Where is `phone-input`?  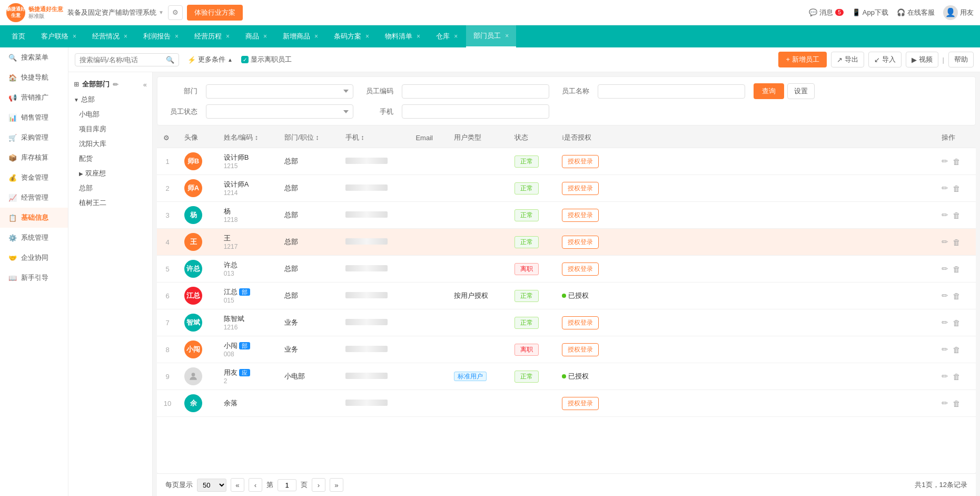 phone-input is located at coordinates (476, 112).